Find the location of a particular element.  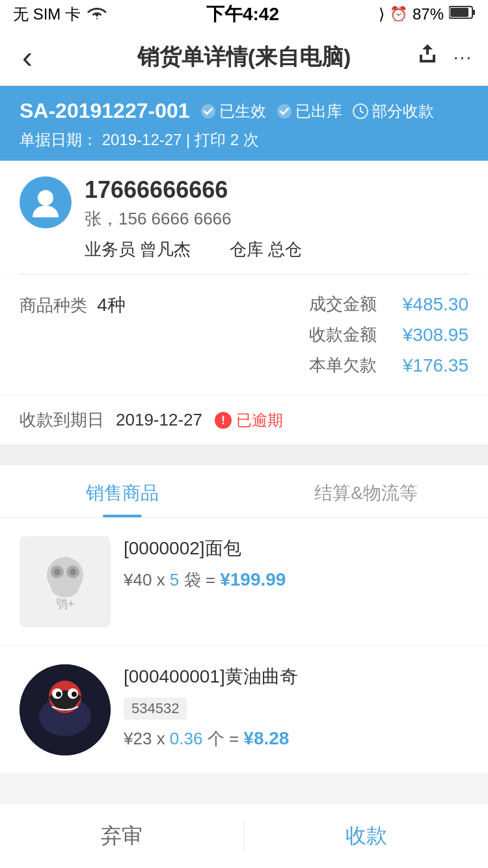

receipt-row: 收款金额 ¥308.95 is located at coordinates (389, 334).